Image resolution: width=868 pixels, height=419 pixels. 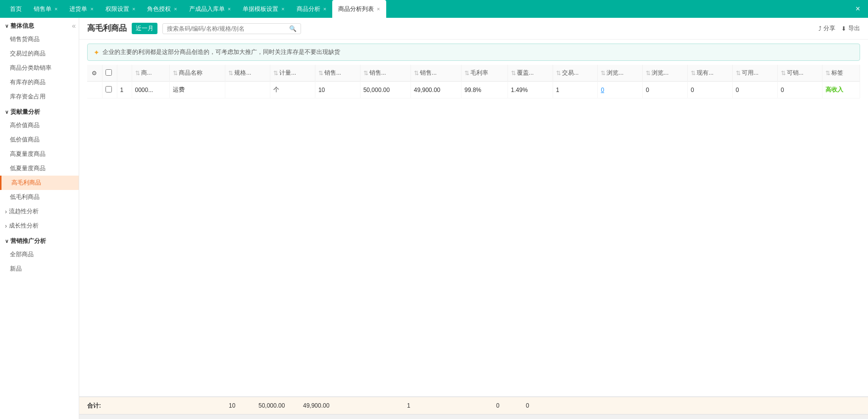 I want to click on sidebar-item: 高价值商品, so click(x=40, y=126).